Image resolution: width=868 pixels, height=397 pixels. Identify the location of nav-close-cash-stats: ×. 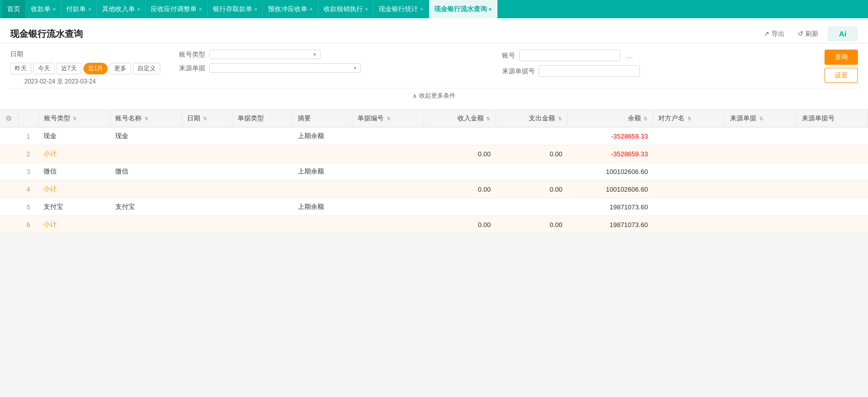
(422, 9).